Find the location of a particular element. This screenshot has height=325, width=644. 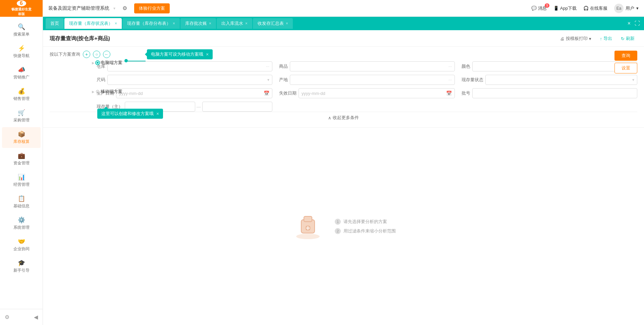

empty-text: 1 请先选择要分析的方案 2 用过滤条件来缩小分析范围 is located at coordinates (365, 226).